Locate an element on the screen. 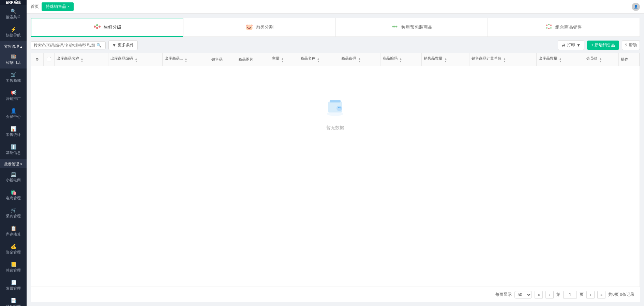  print-button: 🖨 打印 ▼ is located at coordinates (571, 45).